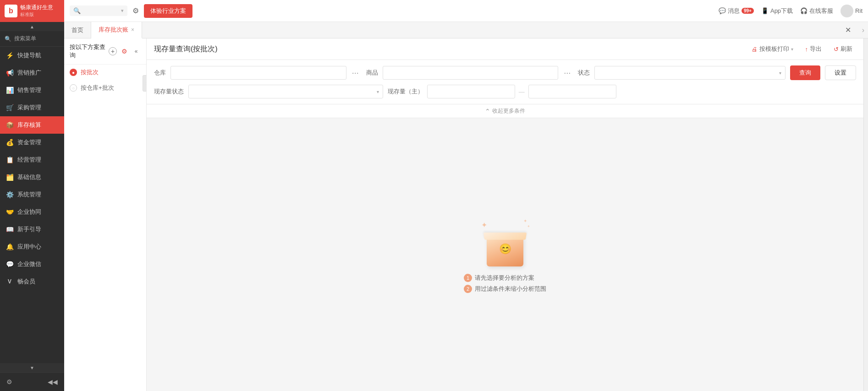 Image resolution: width=868 pixels, height=391 pixels. I want to click on empty-illustration: 😊 ✦ ✦ ✦, so click(505, 241).